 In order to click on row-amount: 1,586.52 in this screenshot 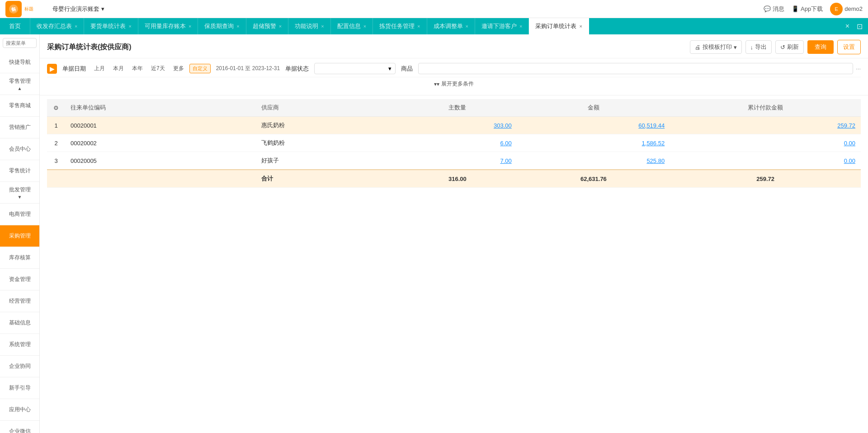, I will do `click(594, 143)`.